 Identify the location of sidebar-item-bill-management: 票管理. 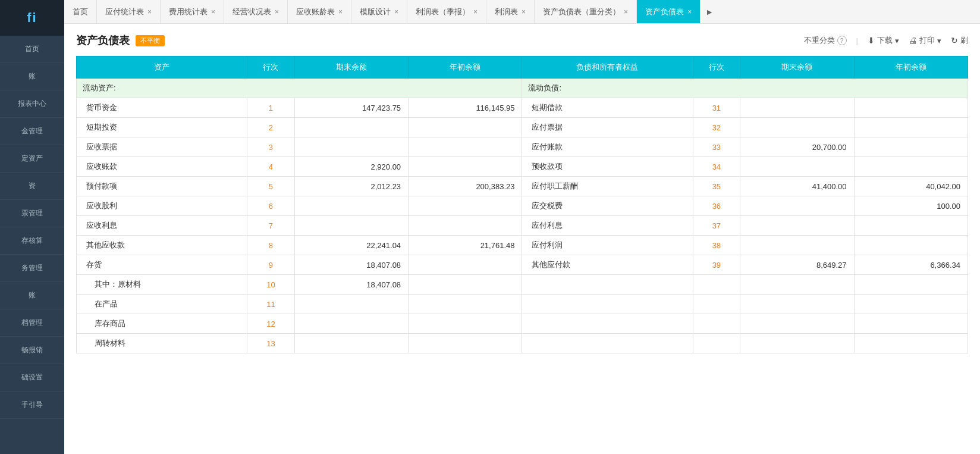
(32, 214).